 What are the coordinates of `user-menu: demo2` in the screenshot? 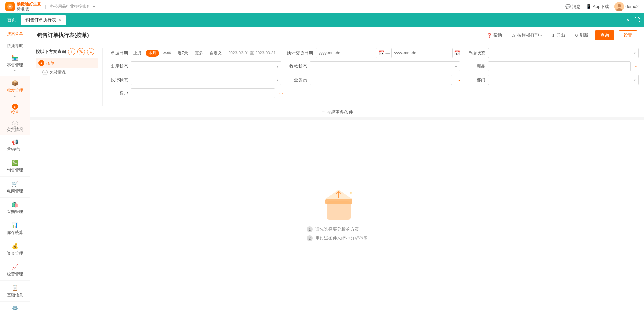 It's located at (627, 7).